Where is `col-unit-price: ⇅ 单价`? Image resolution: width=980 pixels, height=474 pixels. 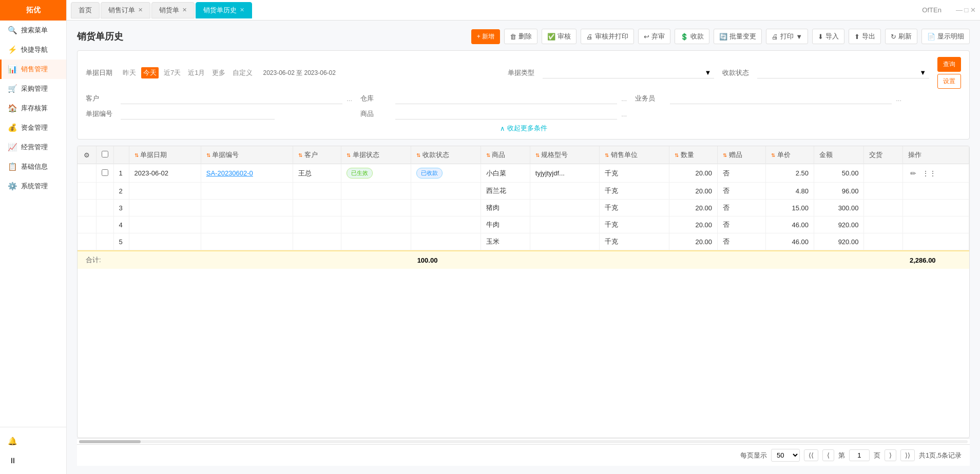
col-unit-price: ⇅ 单价 is located at coordinates (790, 155).